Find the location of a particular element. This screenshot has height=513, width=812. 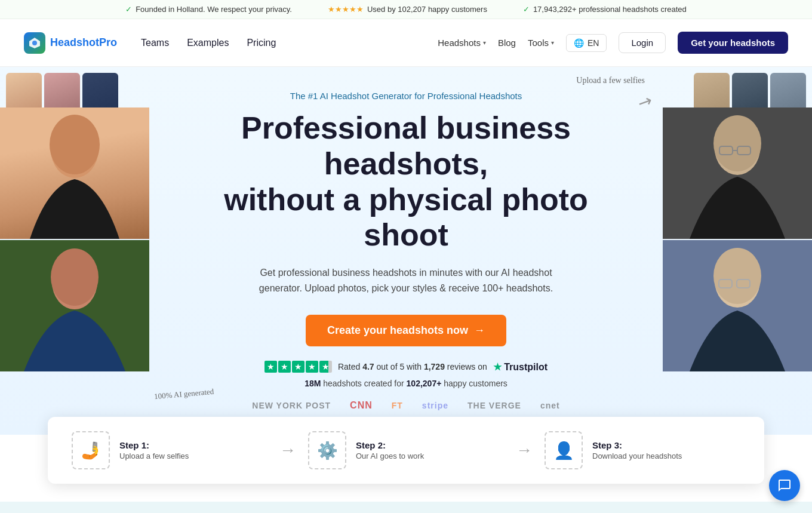

star-5: ★ is located at coordinates (326, 367).